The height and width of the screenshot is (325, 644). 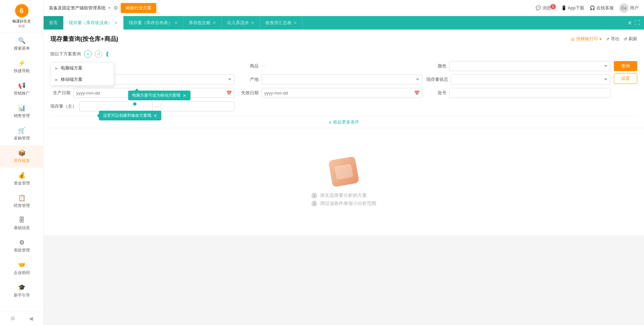 What do you see at coordinates (264, 66) in the screenshot?
I see `goods-dots: ···` at bounding box center [264, 66].